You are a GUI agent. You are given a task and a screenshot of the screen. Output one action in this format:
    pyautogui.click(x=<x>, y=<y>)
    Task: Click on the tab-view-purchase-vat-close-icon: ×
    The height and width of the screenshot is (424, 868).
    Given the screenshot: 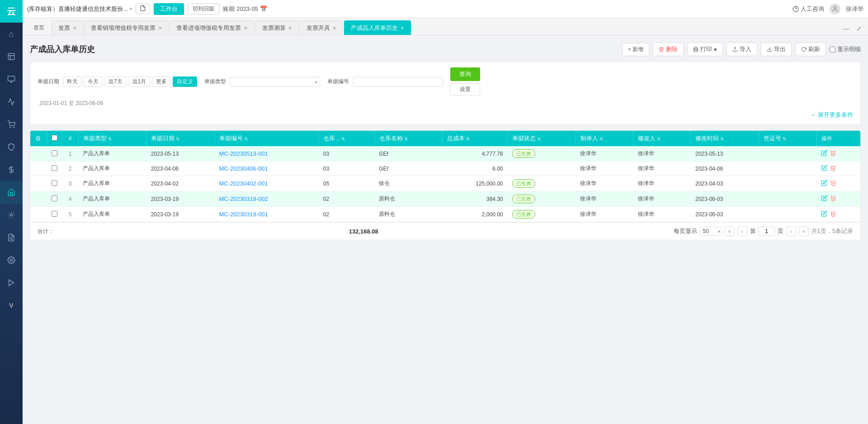 What is the action you would take?
    pyautogui.click(x=245, y=28)
    